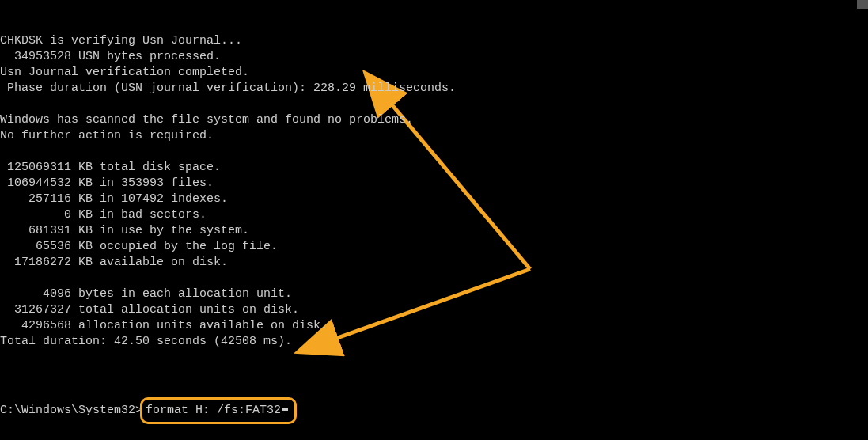 The height and width of the screenshot is (440, 868). I want to click on text-cursor, so click(285, 410).